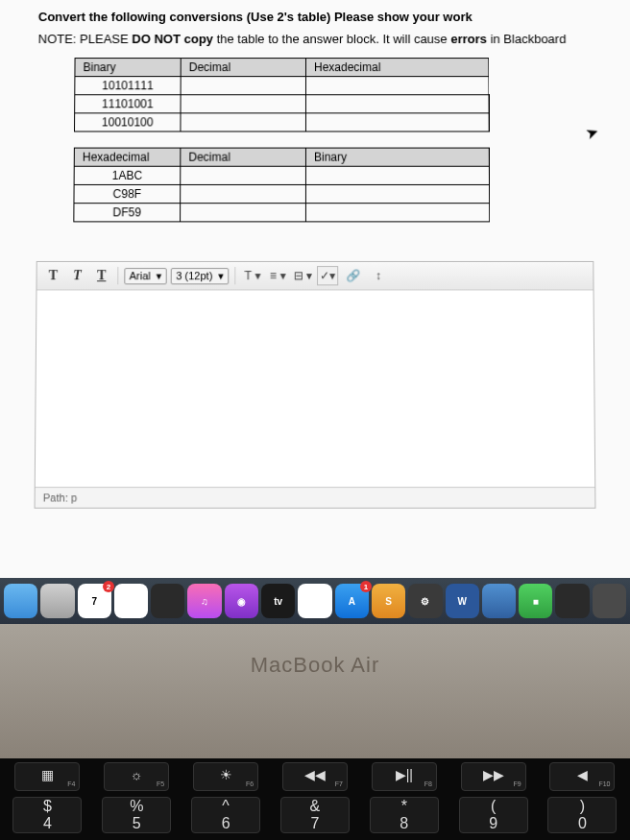  What do you see at coordinates (136, 777) in the screenshot?
I see `key-f5: ☼F5` at bounding box center [136, 777].